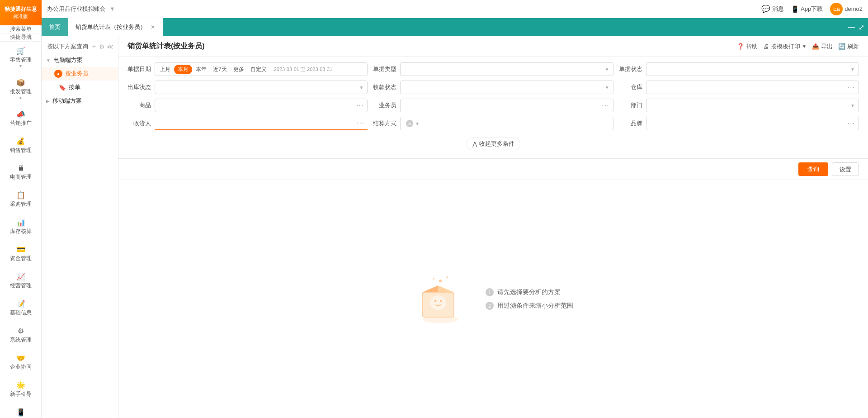 The width and height of the screenshot is (868, 418). Describe the element at coordinates (506, 87) in the screenshot. I see `payment-status-control: ▼` at that location.